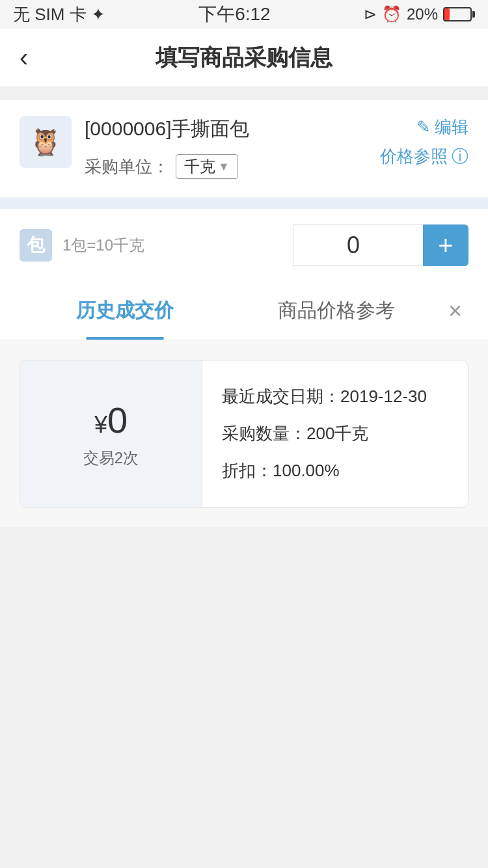  I want to click on sim-status: 无 SIM 卡 ✦, so click(59, 14).